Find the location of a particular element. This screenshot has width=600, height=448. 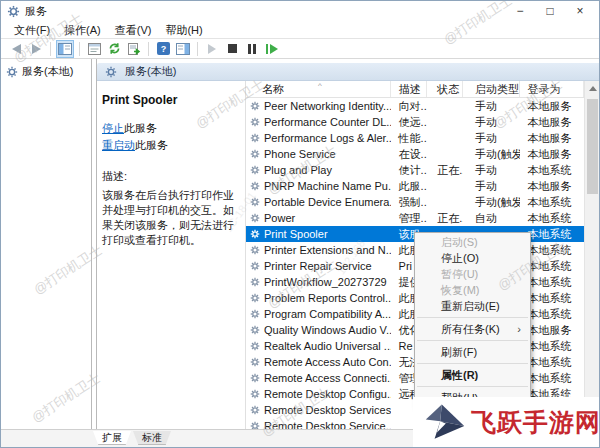

column-header-0: 名称^ is located at coordinates (318, 89).